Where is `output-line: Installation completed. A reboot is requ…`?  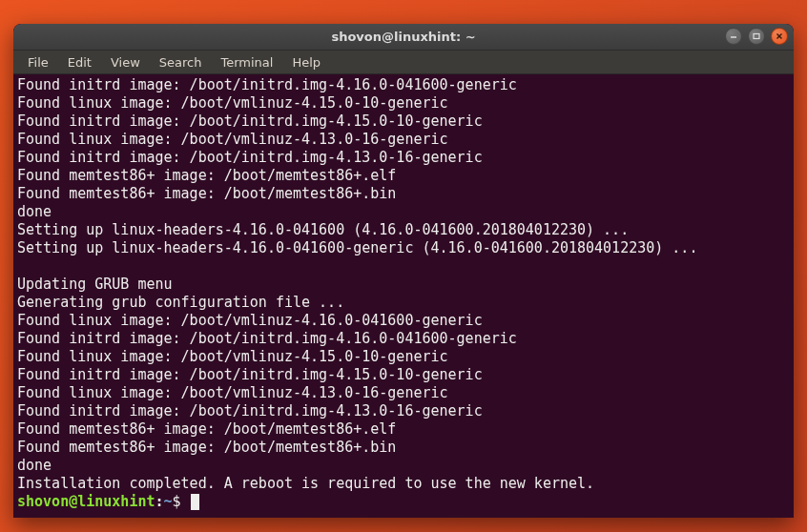 output-line: Installation completed. A reboot is requ… is located at coordinates (404, 484).